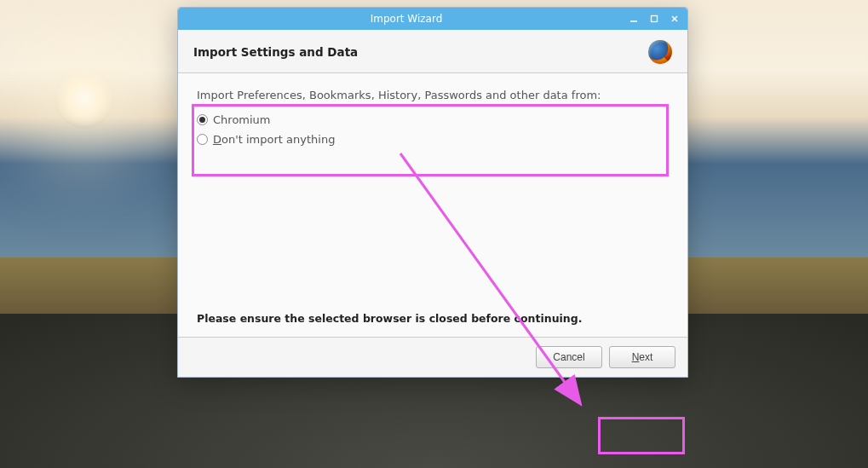 Image resolution: width=868 pixels, height=468 pixels. Describe the element at coordinates (433, 130) in the screenshot. I see `import-options: Chromium Don't import anything` at that location.